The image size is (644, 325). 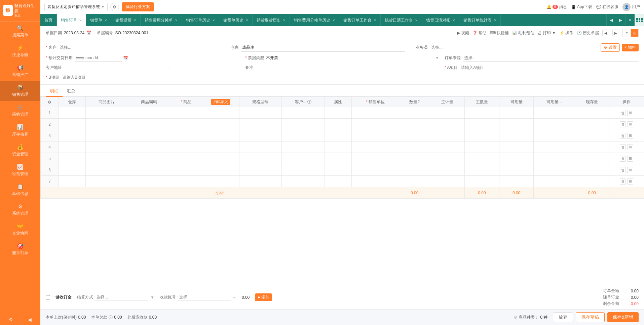 What do you see at coordinates (375, 20) in the screenshot?
I see `tab-close-9: ✕` at bounding box center [375, 20].